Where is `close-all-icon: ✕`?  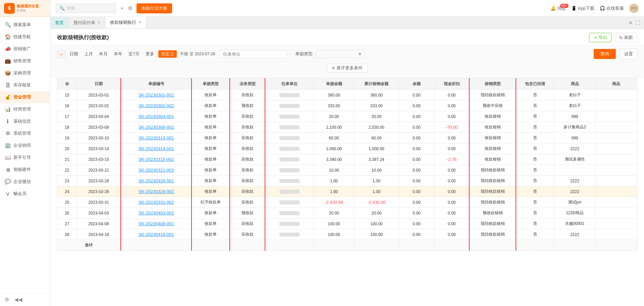
close-all-icon: ✕ is located at coordinates (631, 23).